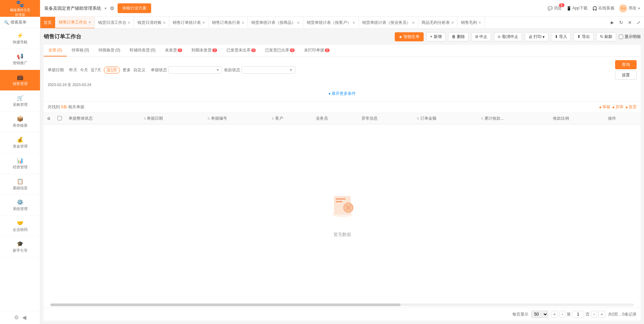 The image size is (644, 324). Describe the element at coordinates (73, 70) in the screenshot. I see `date-opt-yesterday: 昨天` at that location.